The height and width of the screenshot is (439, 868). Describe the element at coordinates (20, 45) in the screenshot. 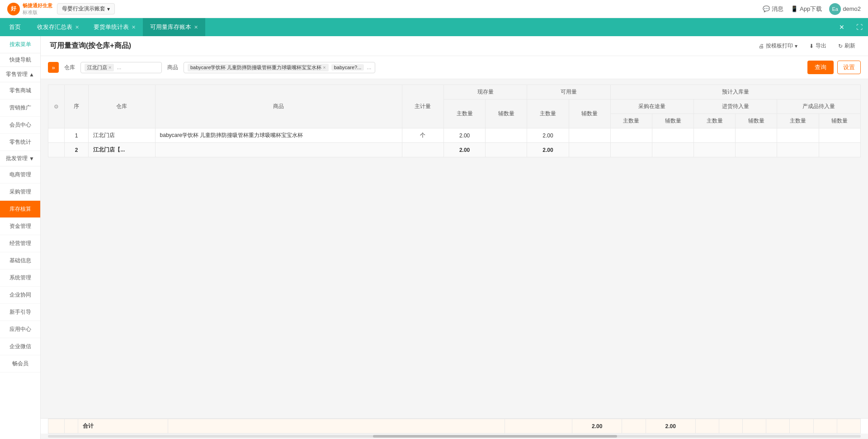

I see `sidebar-search: 搜索菜单` at that location.